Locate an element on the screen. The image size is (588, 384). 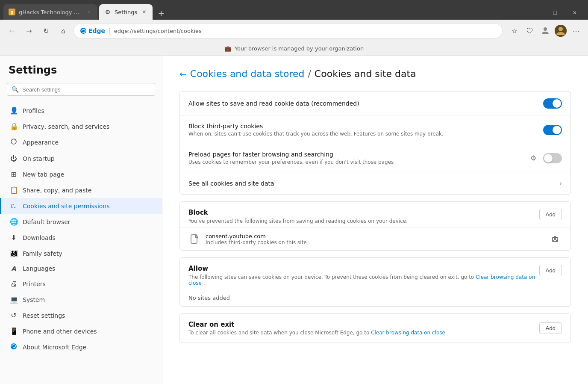
new-tab-button: + is located at coordinates (161, 13).